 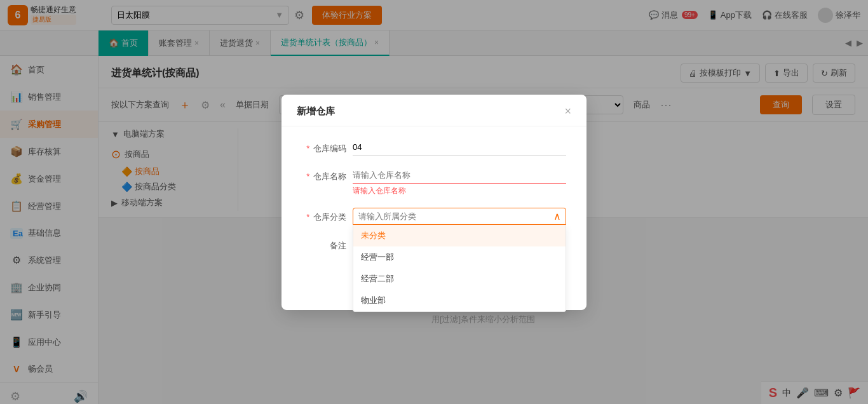 What do you see at coordinates (434, 147) in the screenshot?
I see `warehouse-code-row: * 仓库编码` at bounding box center [434, 147].